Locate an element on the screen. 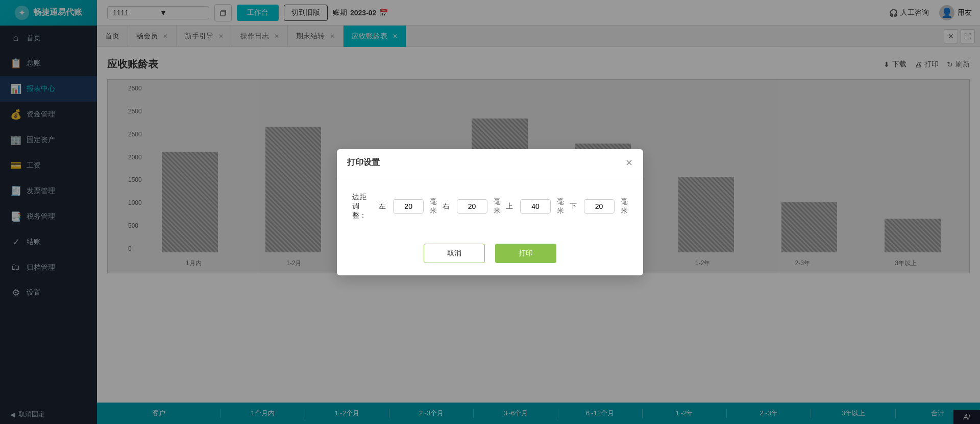 The width and height of the screenshot is (980, 424). left-margin-input is located at coordinates (408, 206).